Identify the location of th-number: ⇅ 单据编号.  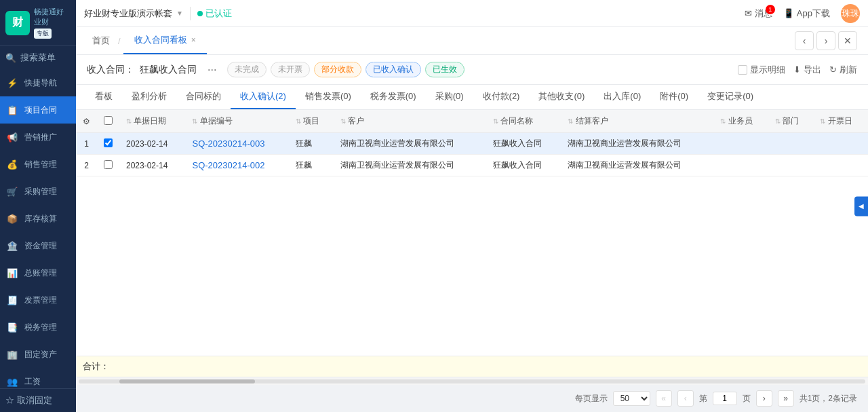
(237, 121).